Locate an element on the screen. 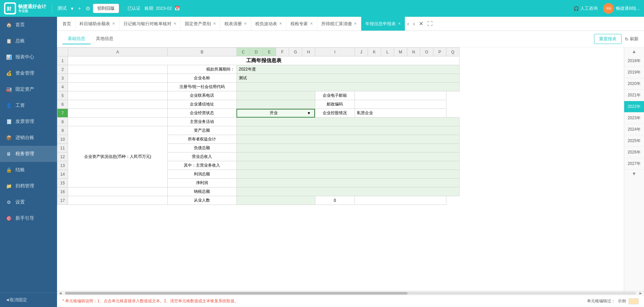 This screenshot has height=307, width=644. year-item-2023: 2023年 is located at coordinates (634, 118).